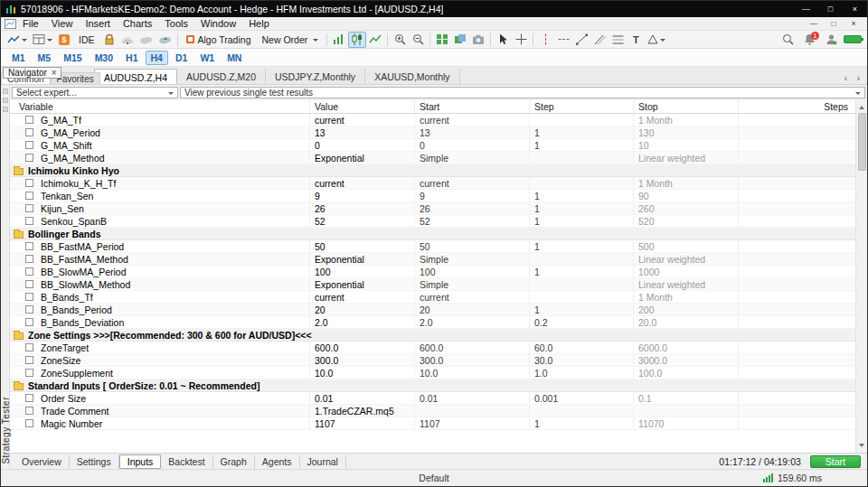 The width and height of the screenshot is (868, 487). Describe the element at coordinates (363, 372) in the screenshot. I see `value-cell: 10.0` at that location.